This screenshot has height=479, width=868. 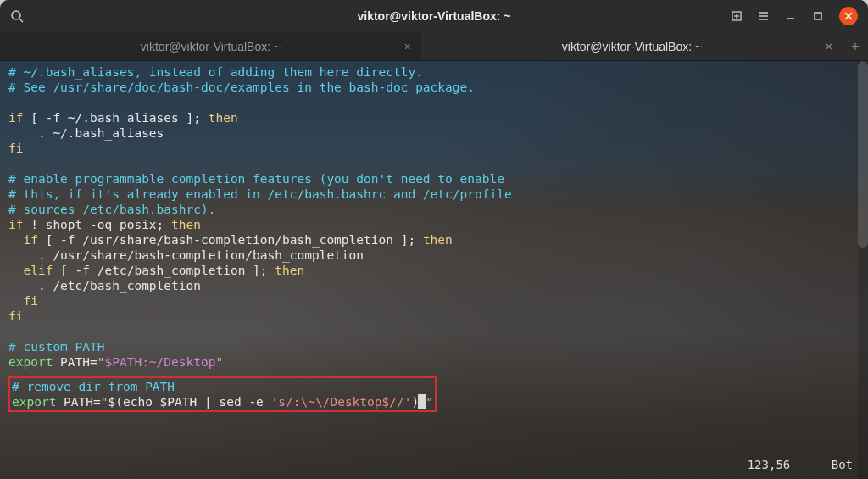 What do you see at coordinates (434, 16) in the screenshot?
I see `titlebar: viktor@viktor-VirtualBox: ~` at bounding box center [434, 16].